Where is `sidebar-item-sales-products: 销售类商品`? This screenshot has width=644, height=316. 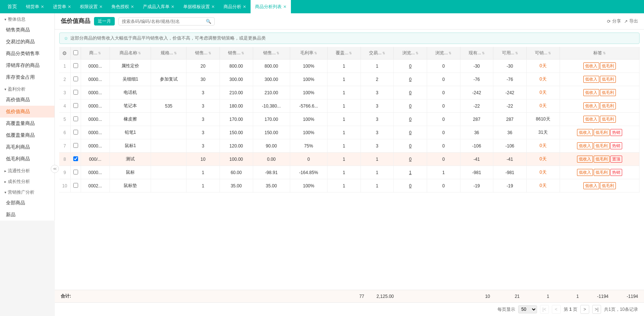
sidebar-item-sales-products: 销售类商品 is located at coordinates (27, 30).